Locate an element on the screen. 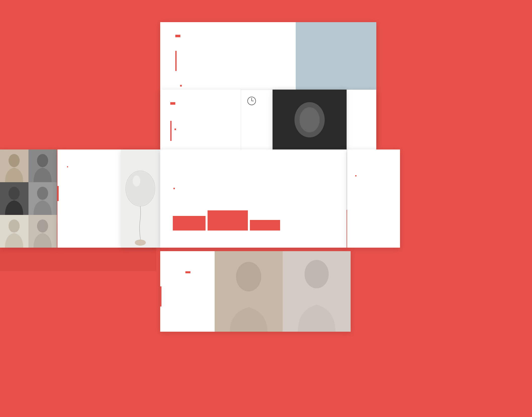  work-process-bars is located at coordinates (243, 220).